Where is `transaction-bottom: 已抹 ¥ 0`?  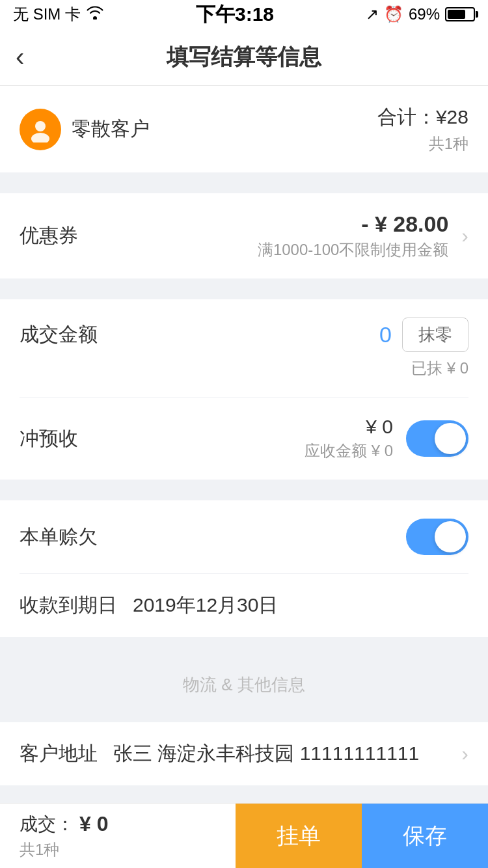
transaction-bottom: 已抹 ¥ 0 is located at coordinates (244, 377).